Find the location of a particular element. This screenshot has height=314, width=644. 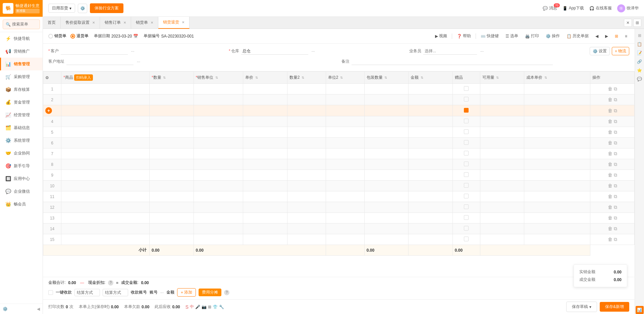

nav-prev-button: ◀ is located at coordinates (597, 36).